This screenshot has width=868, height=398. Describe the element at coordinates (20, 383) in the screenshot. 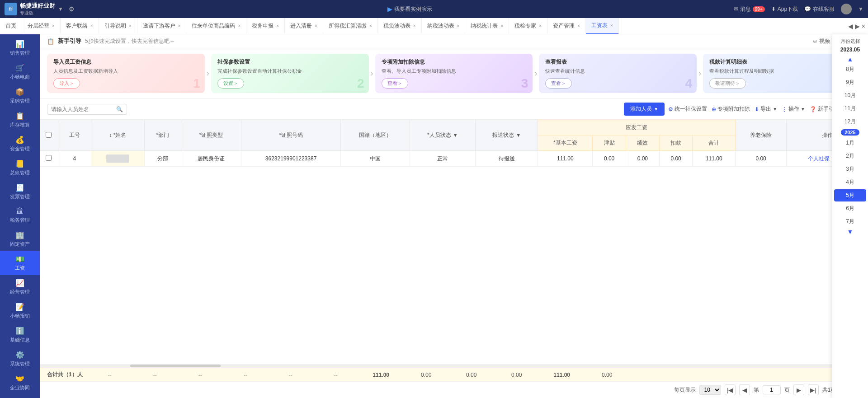

I see `sidebar-item-collab: 🤝 企业协同` at that location.